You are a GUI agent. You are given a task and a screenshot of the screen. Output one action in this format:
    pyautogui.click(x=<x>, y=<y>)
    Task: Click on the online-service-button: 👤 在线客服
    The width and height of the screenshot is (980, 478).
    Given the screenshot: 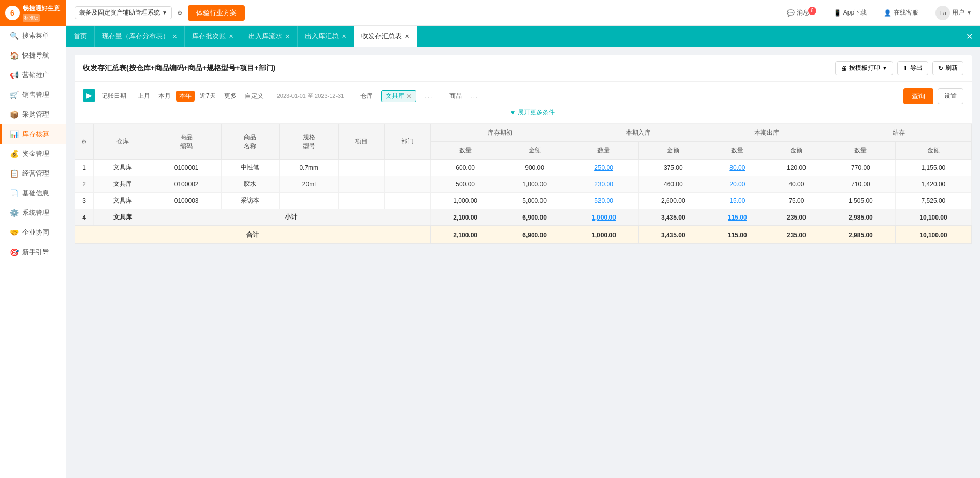 What is the action you would take?
    pyautogui.click(x=901, y=12)
    